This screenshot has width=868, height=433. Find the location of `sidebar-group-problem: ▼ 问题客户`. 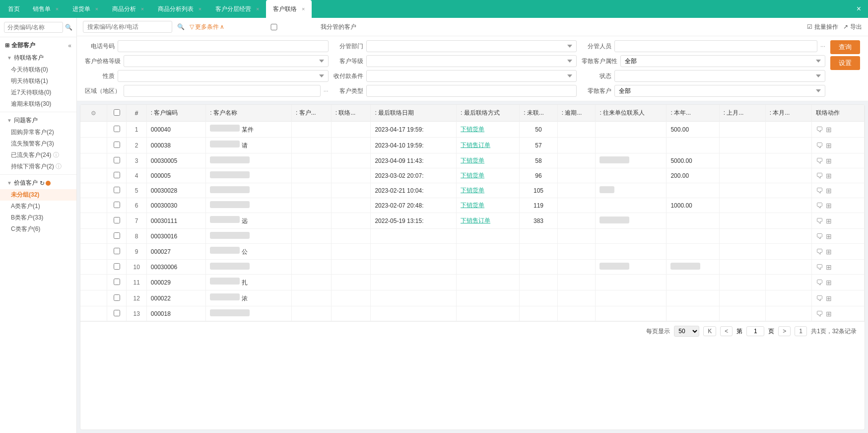

sidebar-group-problem: ▼ 问题客户 is located at coordinates (38, 120).